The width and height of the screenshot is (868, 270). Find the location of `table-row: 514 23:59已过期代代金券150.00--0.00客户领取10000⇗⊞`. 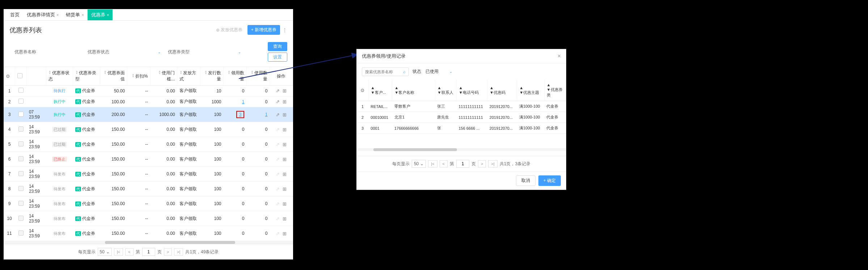

table-row: 514 23:59已过期代代金券150.00--0.00客户领取10000⇗⊞ is located at coordinates (148, 144).